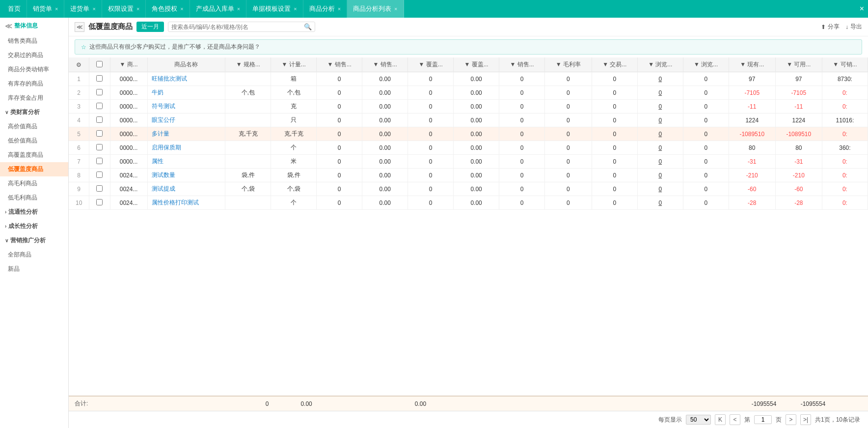 The width and height of the screenshot is (868, 428). What do you see at coordinates (375, 9) in the screenshot?
I see `nav-tab-analysis-list: 商品分析列表 ×` at bounding box center [375, 9].